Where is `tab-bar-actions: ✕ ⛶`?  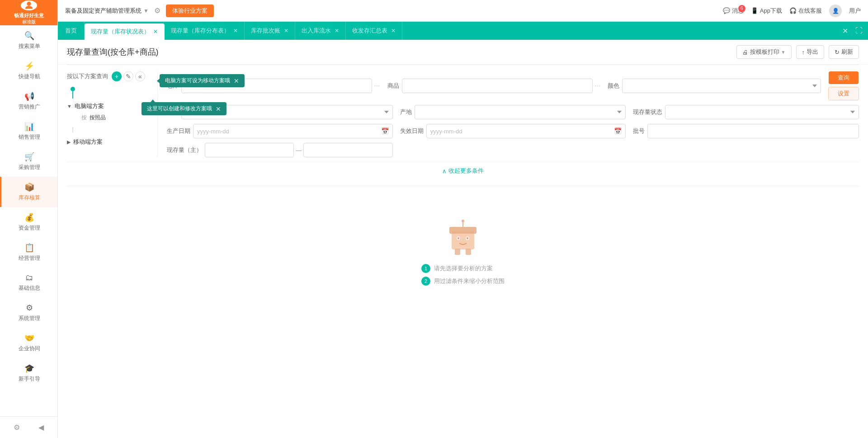
tab-bar-actions: ✕ ⛶ is located at coordinates (853, 31).